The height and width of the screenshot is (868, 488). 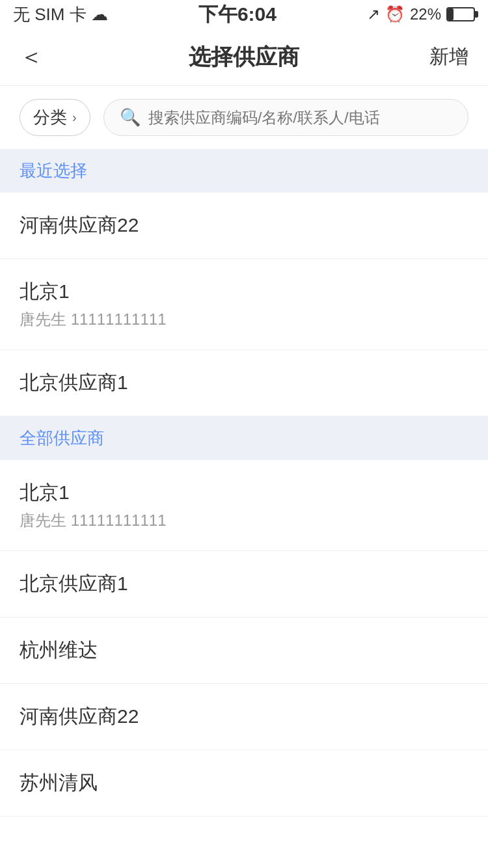 I want to click on status-right: ↗ ⏰ 22%, so click(x=421, y=14).